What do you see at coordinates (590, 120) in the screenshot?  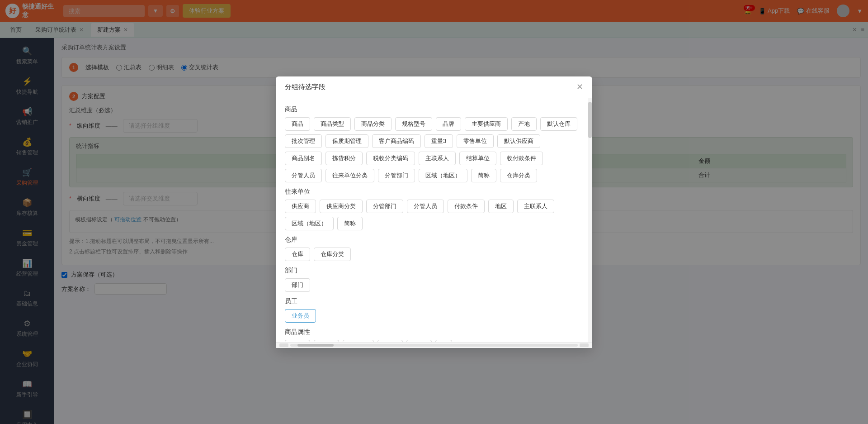 I see `modal-scrollbar-thumb` at bounding box center [590, 120].